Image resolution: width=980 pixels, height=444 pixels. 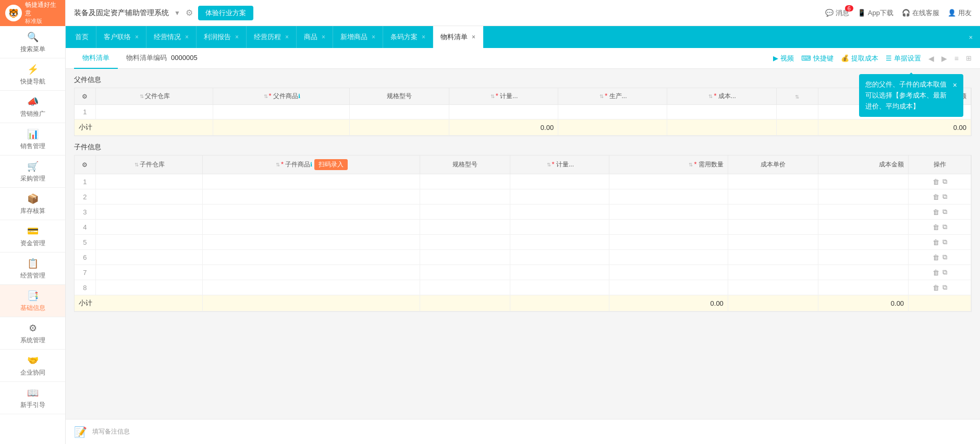 I want to click on shortcut-btn: ⌨ 快捷键, so click(x=817, y=58).